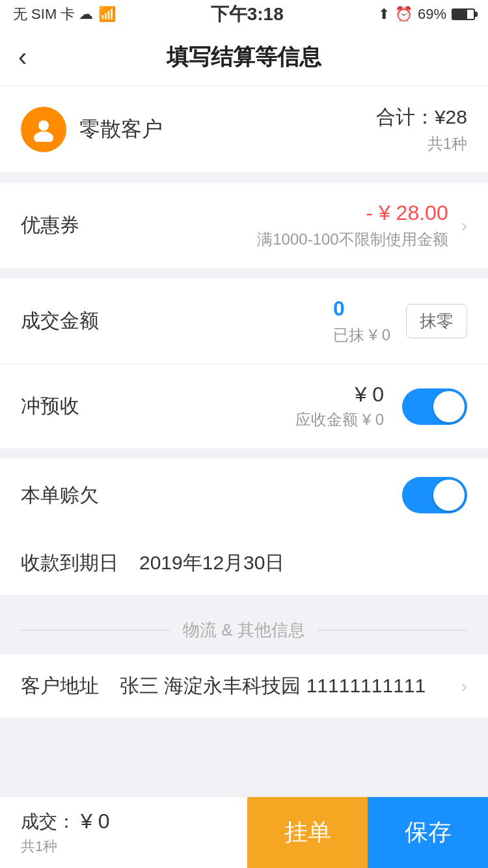 The width and height of the screenshot is (488, 868). I want to click on prepay-row: 冲预收 ¥ 0 应收金额 ¥ 0, so click(244, 406).